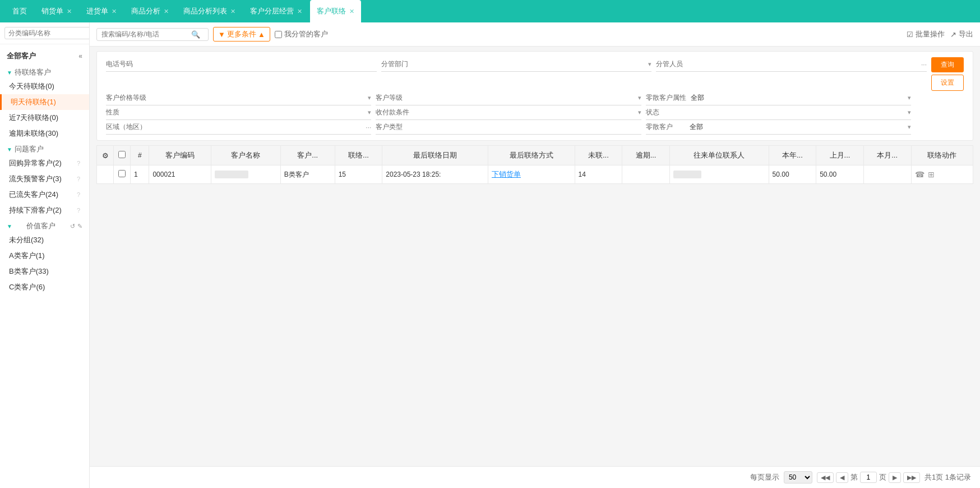 Image resolution: width=980 pixels, height=488 pixels. Describe the element at coordinates (798, 127) in the screenshot. I see `filter-scatter-customer-input` at that location.